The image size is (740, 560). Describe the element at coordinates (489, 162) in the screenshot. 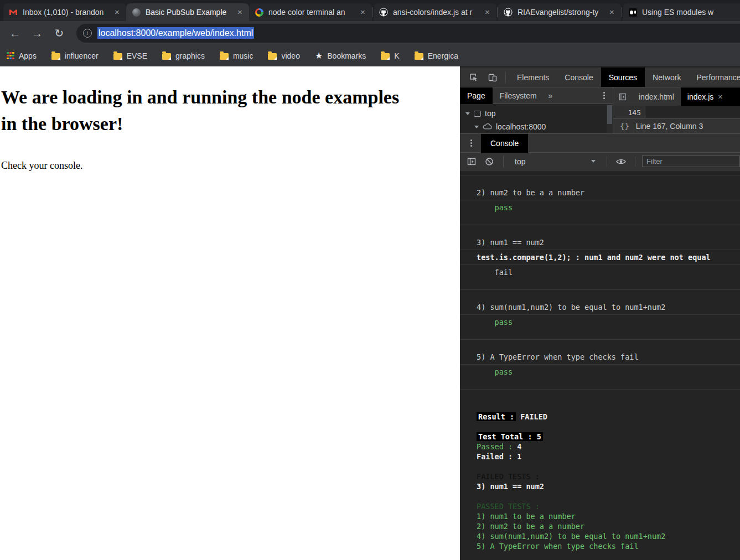

I see `clear-console-icon` at that location.